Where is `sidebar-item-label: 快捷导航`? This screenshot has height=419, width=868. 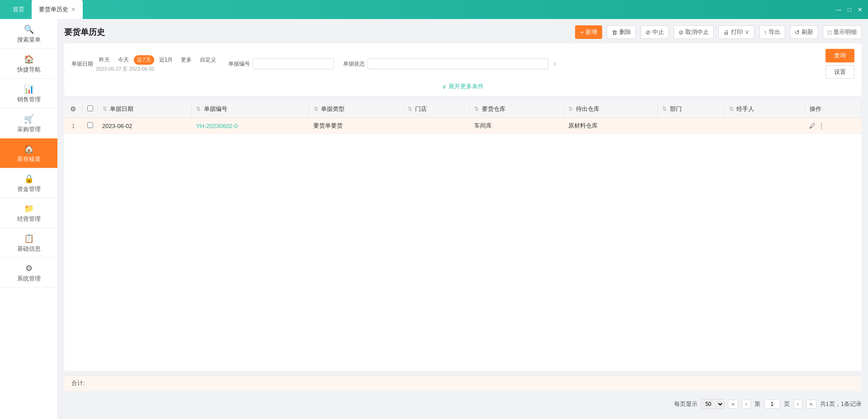 sidebar-item-label: 快捷导航 is located at coordinates (29, 70).